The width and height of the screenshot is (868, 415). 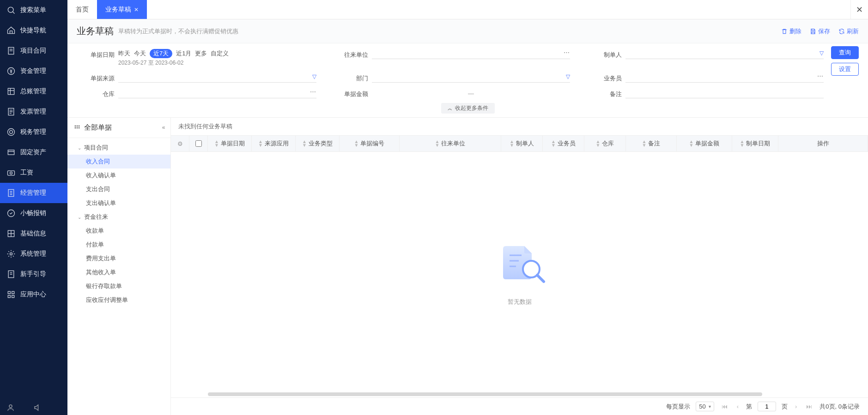 I want to click on tree-item-0-1: 收入确认单, so click(x=119, y=175).